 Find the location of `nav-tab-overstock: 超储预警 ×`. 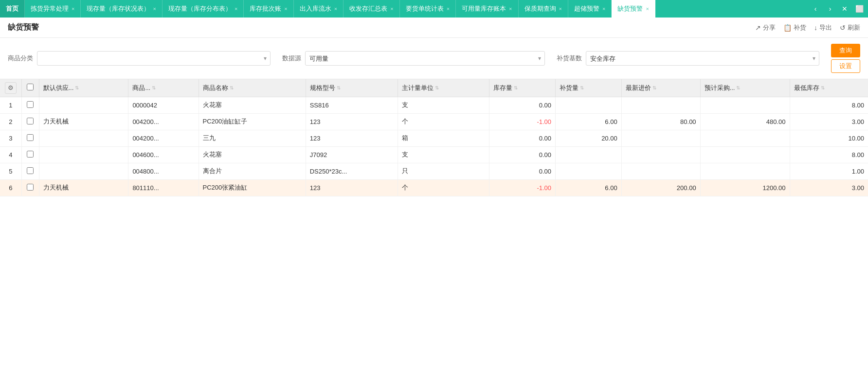

nav-tab-overstock: 超储预警 × is located at coordinates (590, 9).